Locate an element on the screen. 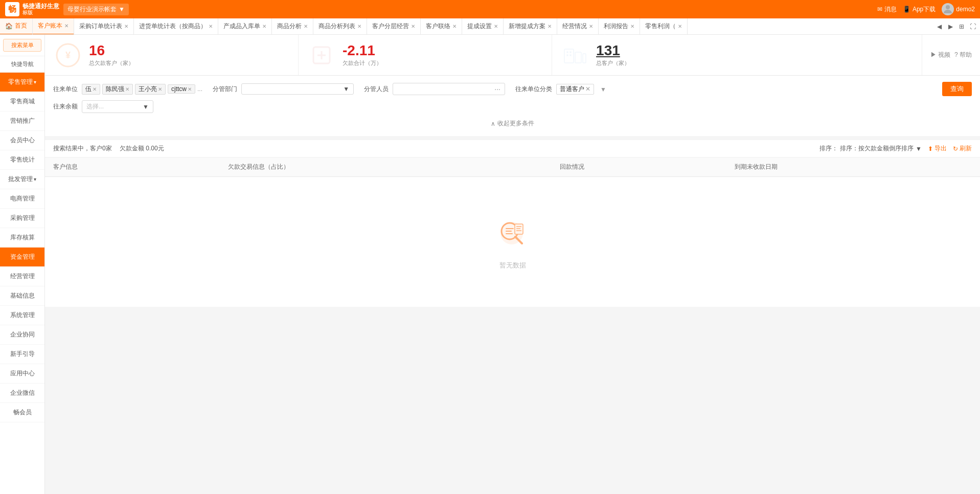 Image resolution: width=980 pixels, height=494 pixels. tab-close-customer-contact: ✕ is located at coordinates (454, 27).